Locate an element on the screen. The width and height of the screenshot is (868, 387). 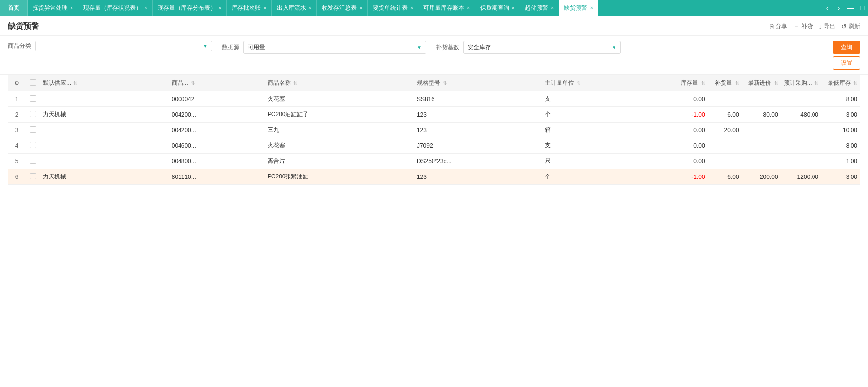
tab-inventory-status: 现存量（库存状况表） × is located at coordinates (115, 8).